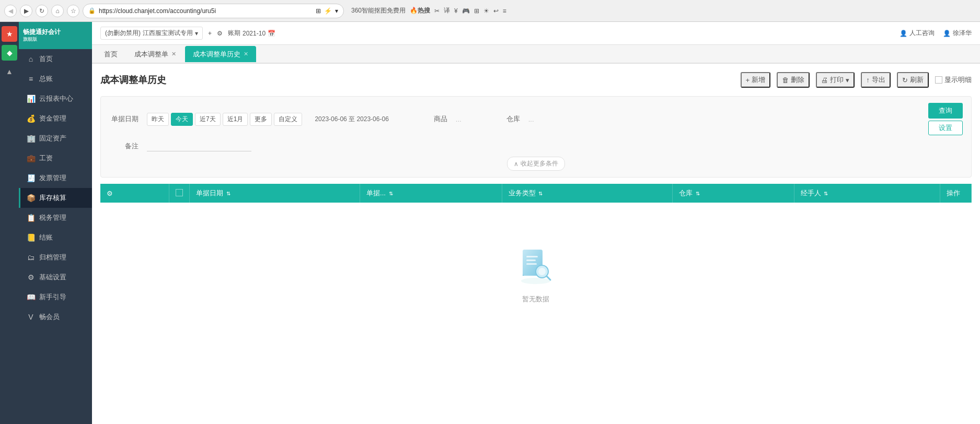  What do you see at coordinates (917, 33) in the screenshot?
I see `service-button: 👤 人工咨询` at bounding box center [917, 33].